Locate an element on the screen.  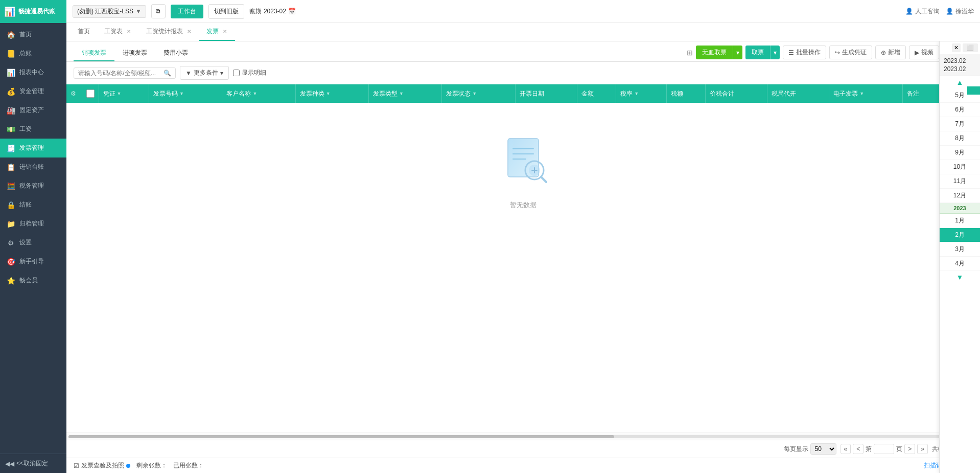
tab-payroll: 工资表 ✕ is located at coordinates (118, 32).